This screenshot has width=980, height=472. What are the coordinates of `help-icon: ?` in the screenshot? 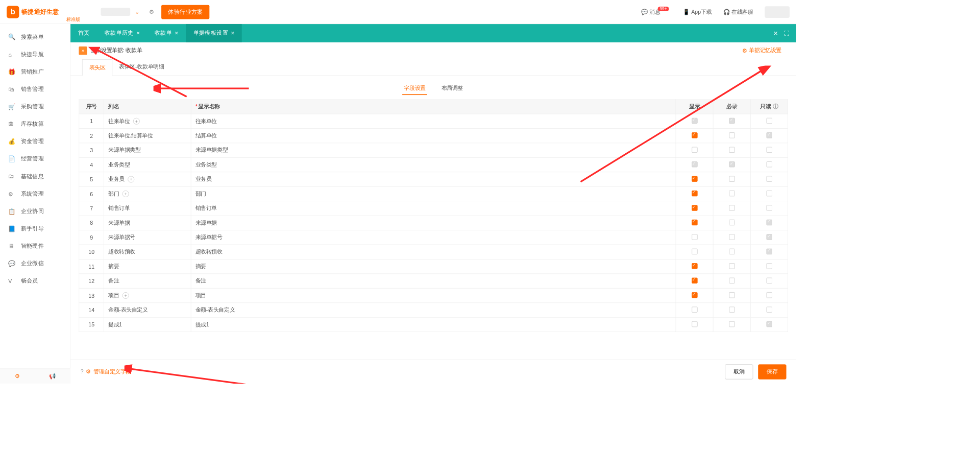 It's located at (82, 372).